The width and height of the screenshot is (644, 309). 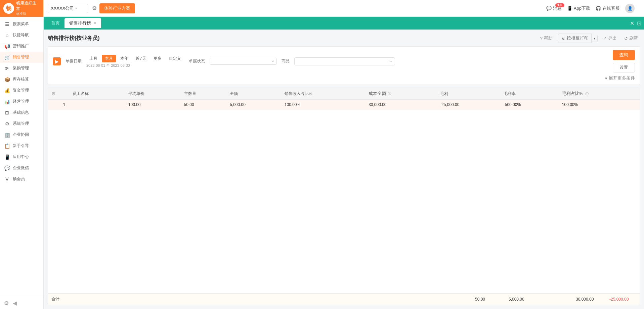 What do you see at coordinates (582, 8) in the screenshot?
I see `app-label: App下载` at bounding box center [582, 8].